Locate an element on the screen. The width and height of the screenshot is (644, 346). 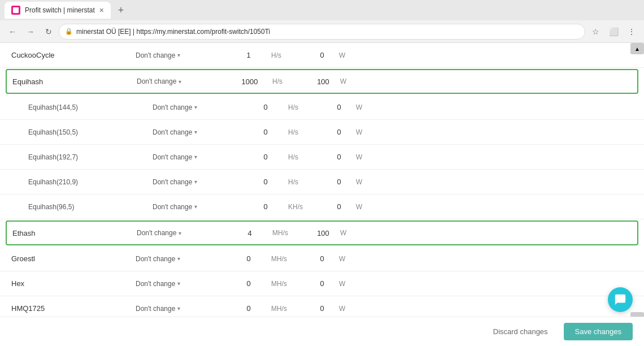
algo-name: Equihash(192,7) is located at coordinates (90, 157).